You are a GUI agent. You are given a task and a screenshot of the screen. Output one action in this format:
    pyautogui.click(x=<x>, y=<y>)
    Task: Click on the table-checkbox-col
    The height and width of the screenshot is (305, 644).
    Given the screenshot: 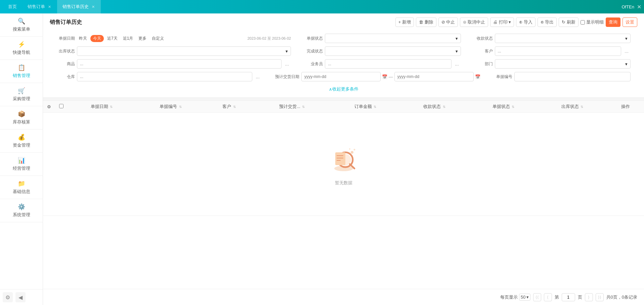 What is the action you would take?
    pyautogui.click(x=61, y=107)
    